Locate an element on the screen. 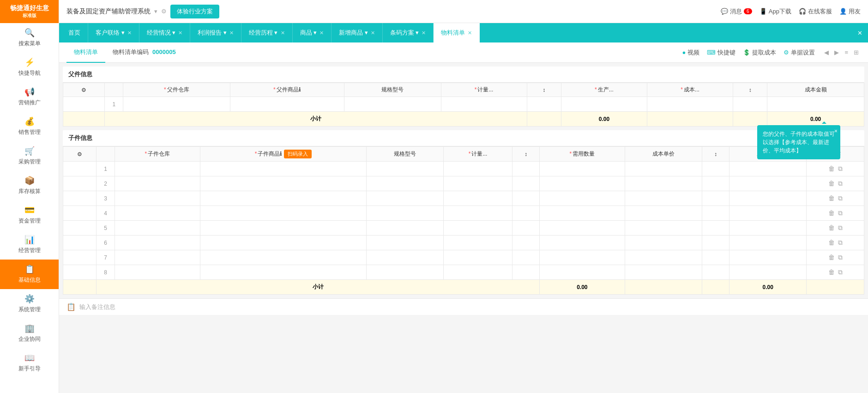 Image resolution: width=868 pixels, height=393 pixels. sidebar-item-purchase: 🛒采购管理 is located at coordinates (30, 156).